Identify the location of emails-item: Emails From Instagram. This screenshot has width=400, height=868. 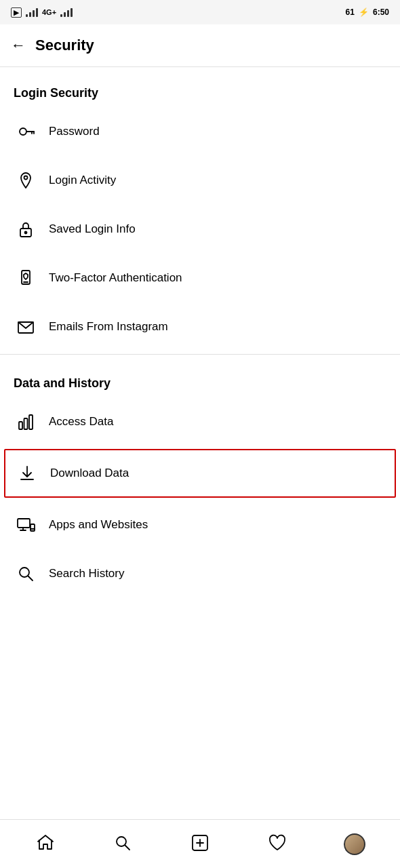
(200, 327).